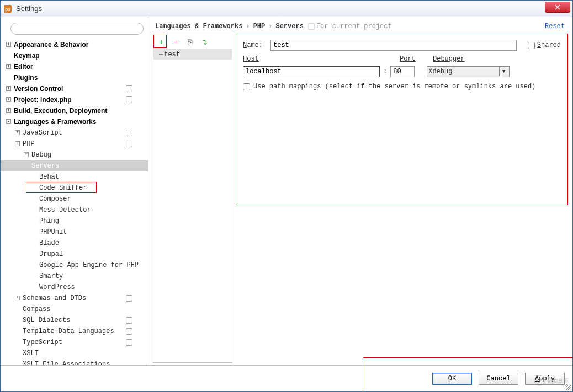 The width and height of the screenshot is (573, 392). Describe the element at coordinates (204, 42) in the screenshot. I see `import-button: ↴` at that location.